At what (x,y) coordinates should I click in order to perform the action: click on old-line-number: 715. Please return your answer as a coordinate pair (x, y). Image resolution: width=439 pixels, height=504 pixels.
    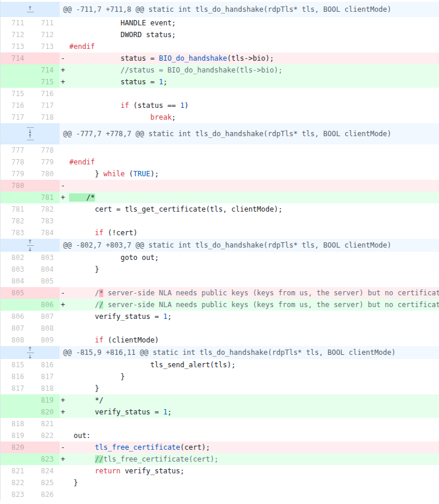
    Looking at the image, I should click on (15, 94).